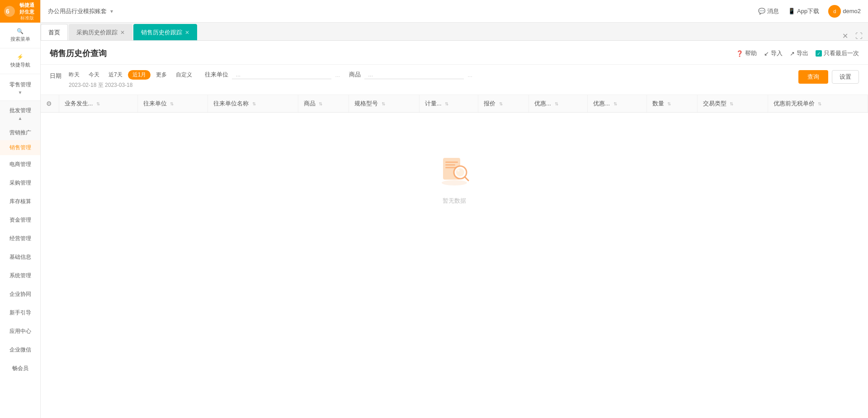 Image resolution: width=868 pixels, height=418 pixels. What do you see at coordinates (20, 350) in the screenshot?
I see `sidebar-item-wechat: 企业微信` at bounding box center [20, 350].